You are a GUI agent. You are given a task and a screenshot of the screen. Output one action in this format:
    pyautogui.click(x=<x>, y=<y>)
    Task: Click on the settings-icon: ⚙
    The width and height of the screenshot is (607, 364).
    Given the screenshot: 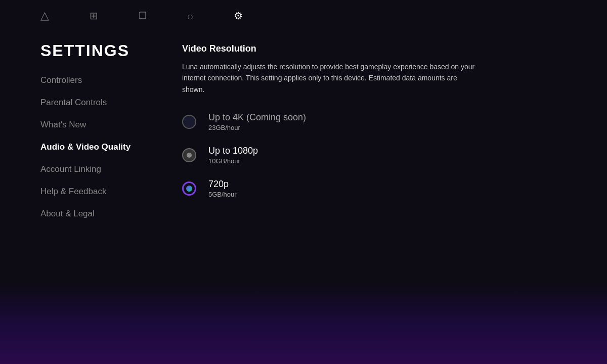 What is the action you would take?
    pyautogui.click(x=238, y=16)
    